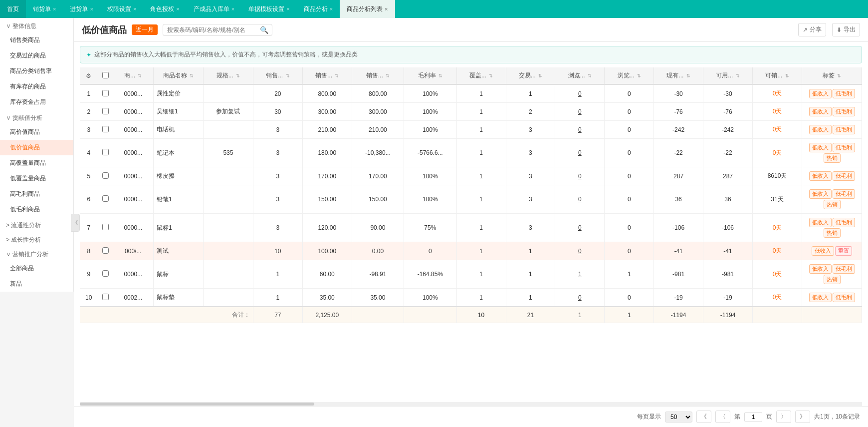 The image size is (868, 427). I want to click on nav-close-finished: ×, so click(233, 9).